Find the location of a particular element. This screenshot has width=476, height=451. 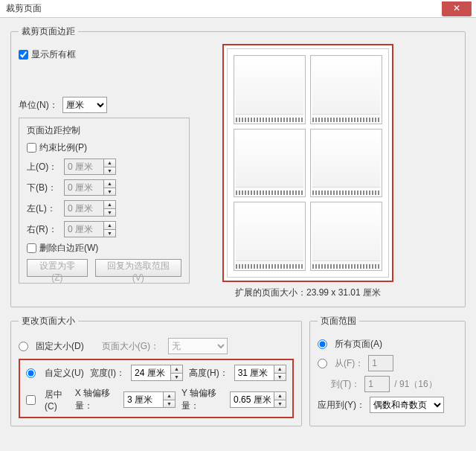

bottom-input is located at coordinates (84, 188).